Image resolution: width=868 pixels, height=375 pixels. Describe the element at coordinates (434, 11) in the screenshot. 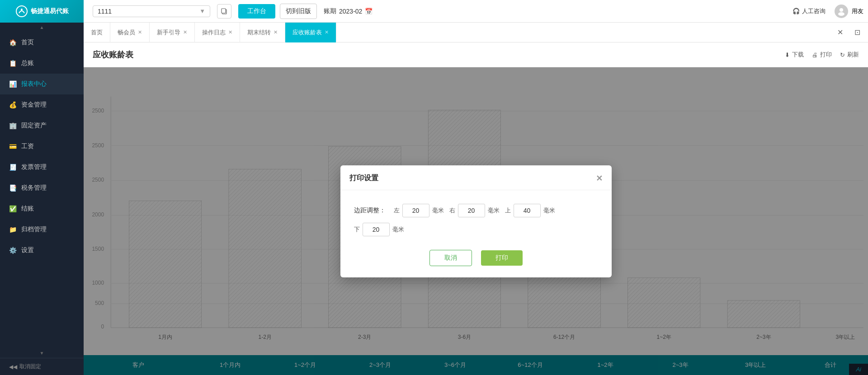

I see `top-header: 畅捷通易代账 1111 ▼ 工作台 切到旧版 账期 2023-02 📅 🎧 人工…` at that location.